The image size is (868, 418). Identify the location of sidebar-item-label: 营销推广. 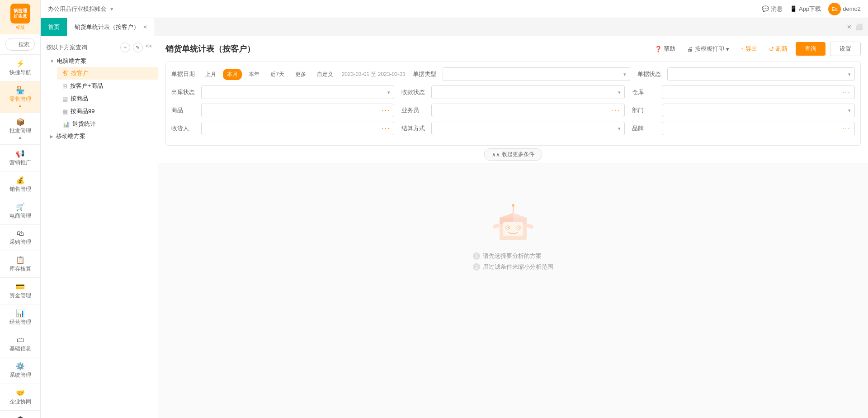
(20, 163).